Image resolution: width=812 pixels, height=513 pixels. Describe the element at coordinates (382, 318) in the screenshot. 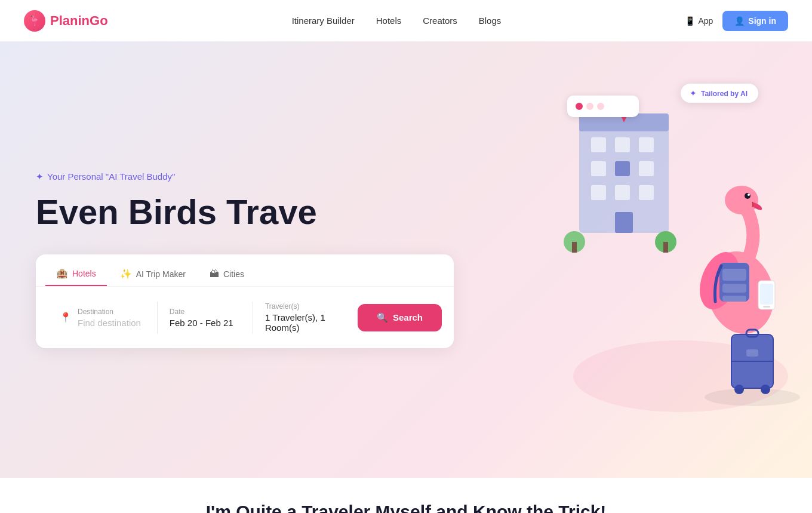

I see `search-icon: 🔍` at that location.